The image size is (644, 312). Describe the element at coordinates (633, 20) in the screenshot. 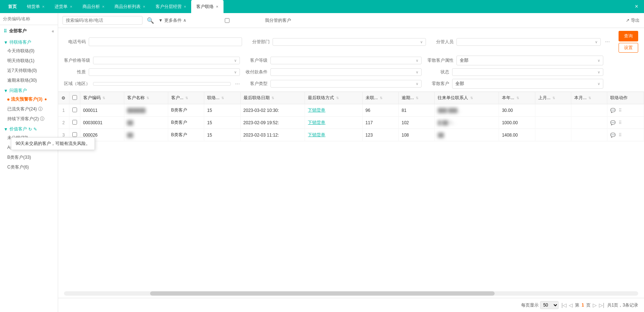

I see `export-button: ↗ 导出` at that location.